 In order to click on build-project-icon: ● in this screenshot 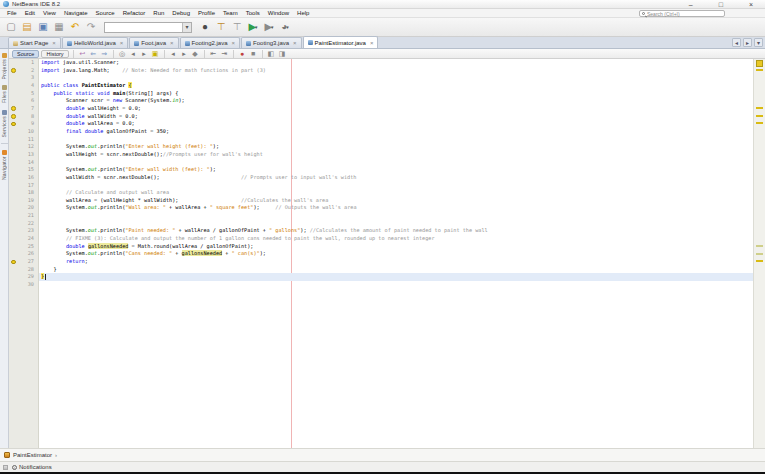, I will do `click(205, 27)`.